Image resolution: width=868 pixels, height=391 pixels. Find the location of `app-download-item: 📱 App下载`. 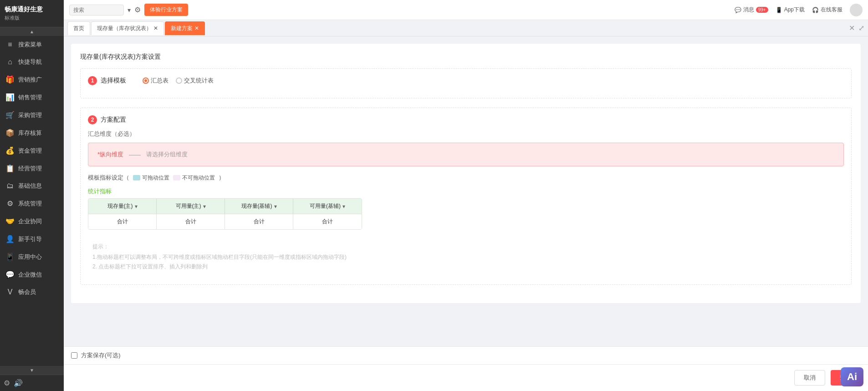

app-download-item: 📱 App下载 is located at coordinates (790, 10).